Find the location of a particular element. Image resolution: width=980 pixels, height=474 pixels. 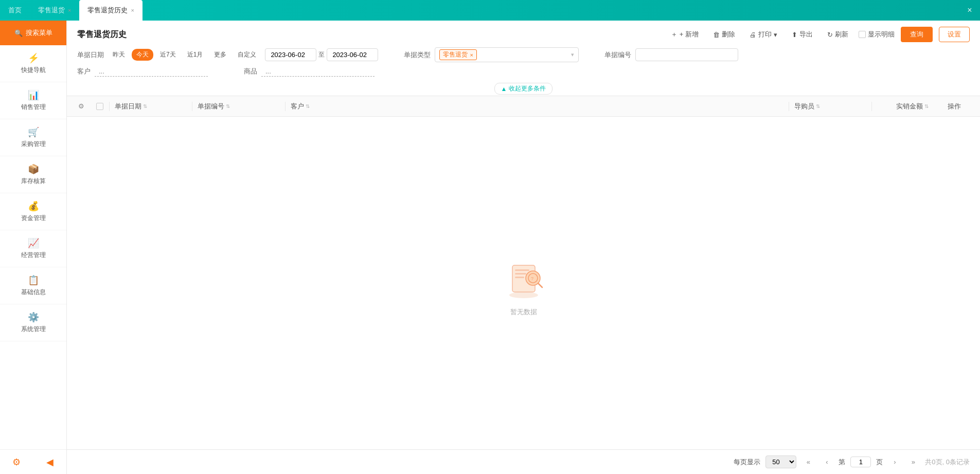

doc-type-dropdown-icon: ▾ is located at coordinates (573, 54).